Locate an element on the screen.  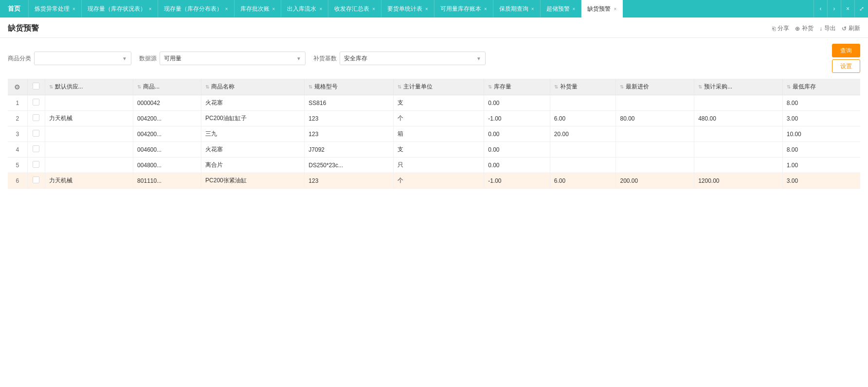
row-product-code: 0000042 is located at coordinates (167, 103).